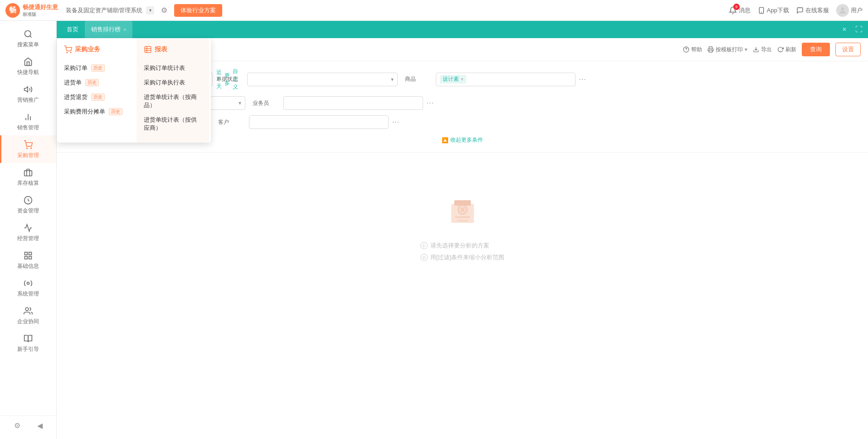 This screenshot has height=439, width=868. What do you see at coordinates (28, 149) in the screenshot?
I see `sidebar-item-purchase: 采购管理` at bounding box center [28, 149].